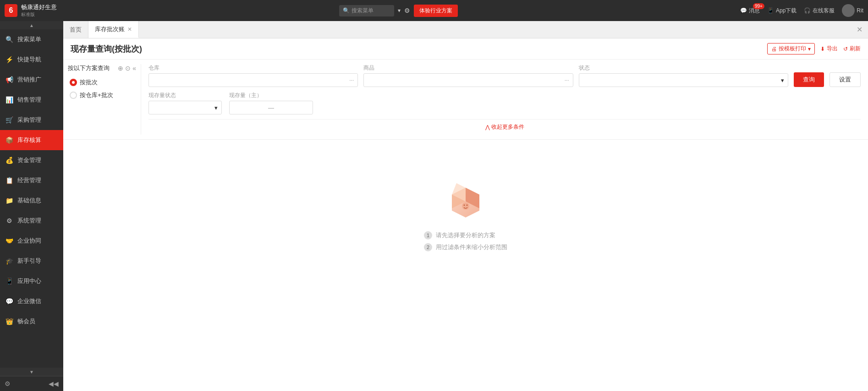  I want to click on sidebar-item-member: 👑 畅会员, so click(32, 321).